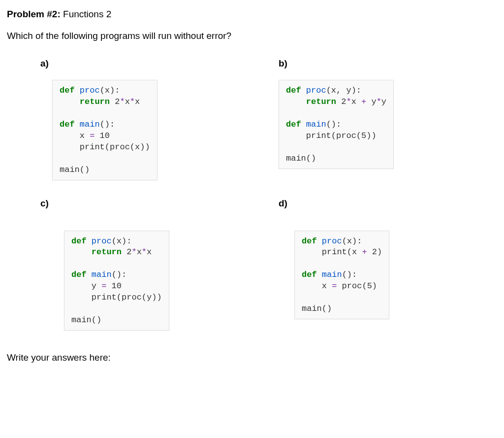 The width and height of the screenshot is (504, 438). What do you see at coordinates (140, 203) in the screenshot?
I see `option-c-label: c)` at bounding box center [140, 203].